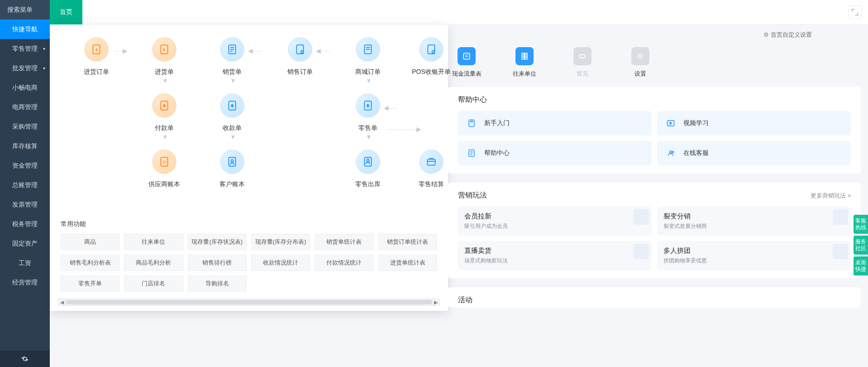 Image resolution: width=868 pixels, height=367 pixels. I want to click on common-fn-4: 销货单统计表, so click(344, 242).